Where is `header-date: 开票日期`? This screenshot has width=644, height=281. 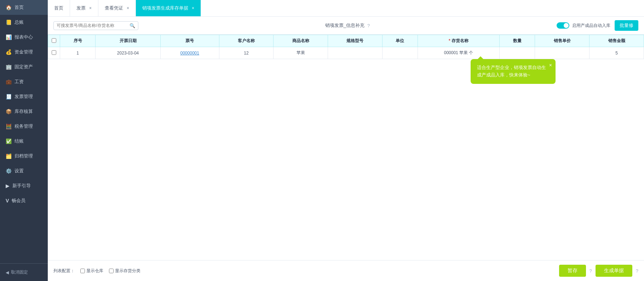
header-date: 开票日期 is located at coordinates (128, 41).